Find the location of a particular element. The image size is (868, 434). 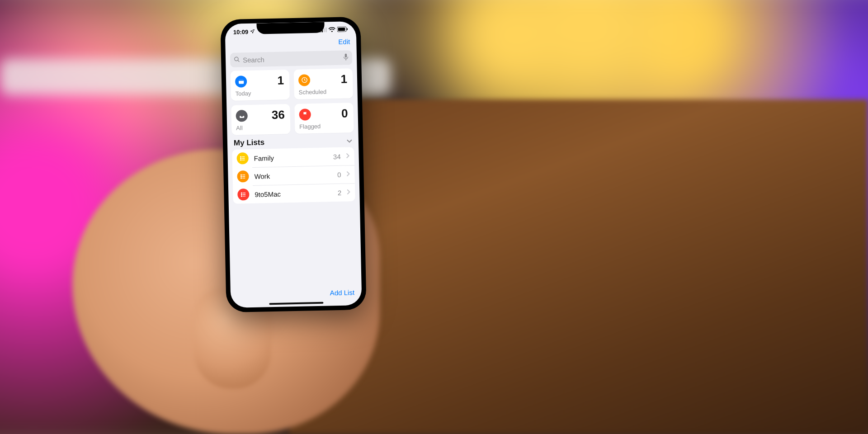

card-scheduled-label: Scheduled is located at coordinates (323, 91).